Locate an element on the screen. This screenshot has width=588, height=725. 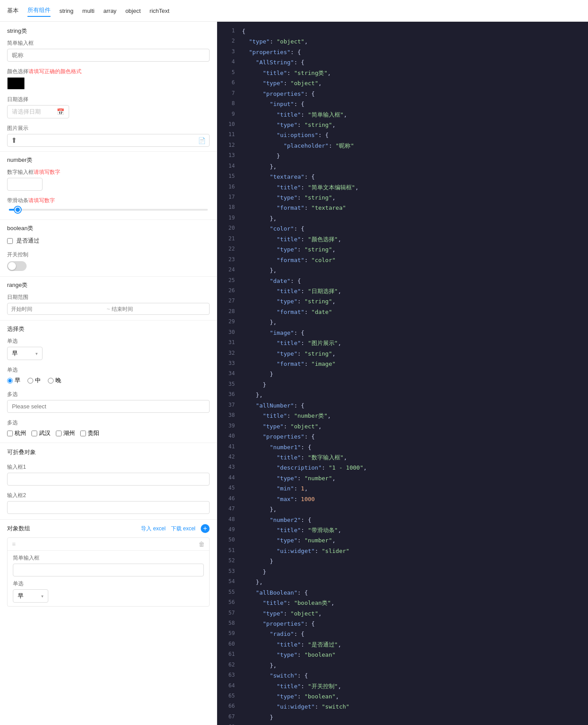
multi-select-label: 多选 is located at coordinates (108, 395).